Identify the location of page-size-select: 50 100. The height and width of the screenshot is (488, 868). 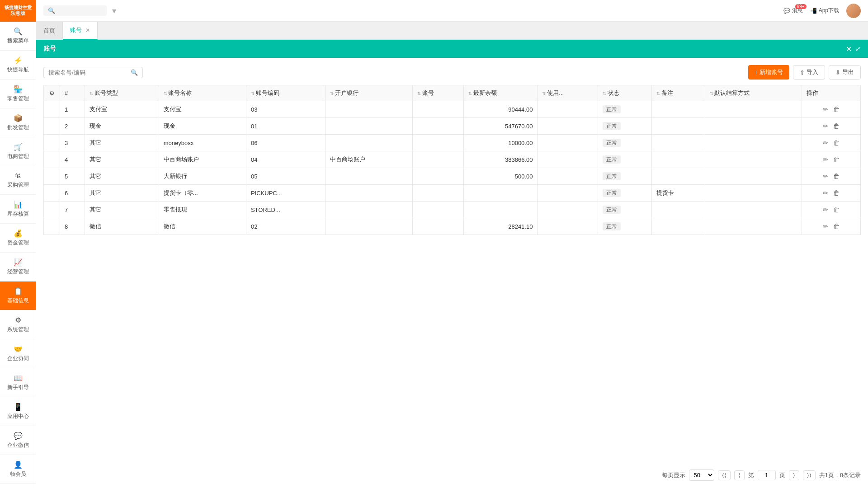
(702, 475).